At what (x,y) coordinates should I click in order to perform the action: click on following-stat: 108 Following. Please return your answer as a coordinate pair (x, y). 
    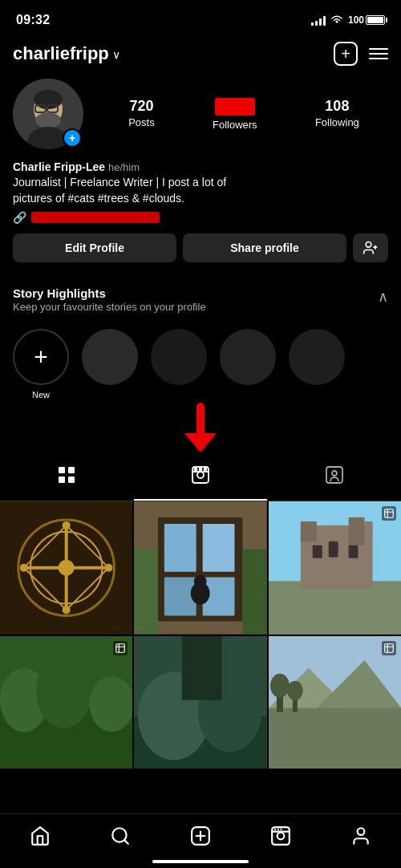
    Looking at the image, I should click on (337, 114).